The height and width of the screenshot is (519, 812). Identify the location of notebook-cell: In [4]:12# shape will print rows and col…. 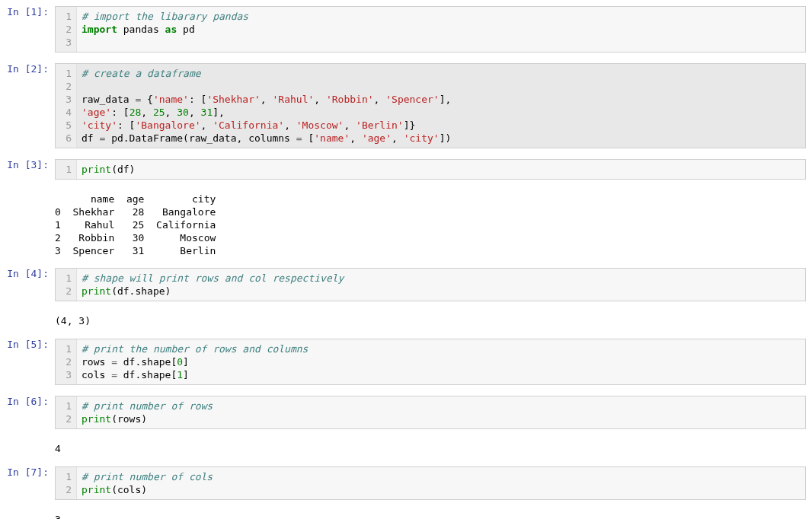
(406, 285).